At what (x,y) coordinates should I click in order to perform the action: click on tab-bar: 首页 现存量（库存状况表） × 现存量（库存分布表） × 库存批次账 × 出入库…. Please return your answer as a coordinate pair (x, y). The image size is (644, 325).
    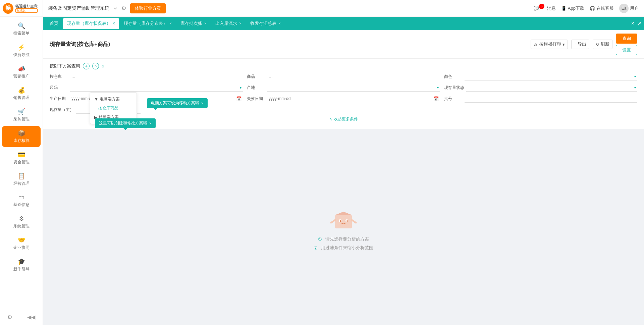
    Looking at the image, I should click on (343, 23).